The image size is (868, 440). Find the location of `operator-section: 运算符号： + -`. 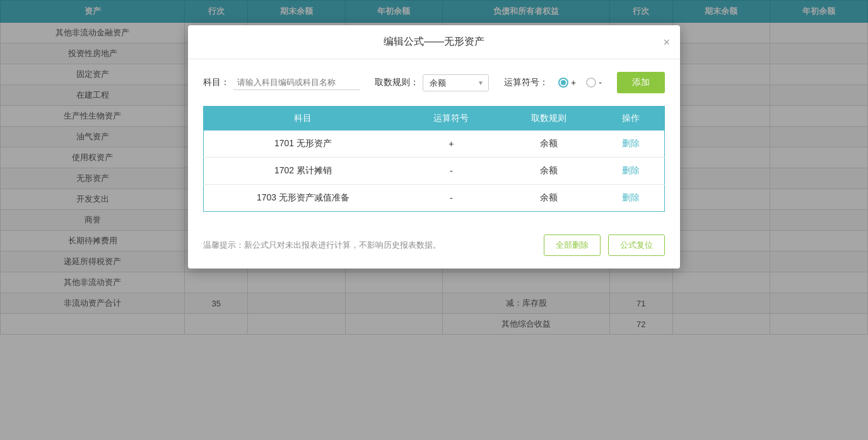

operator-section: 运算符号： + - is located at coordinates (553, 83).